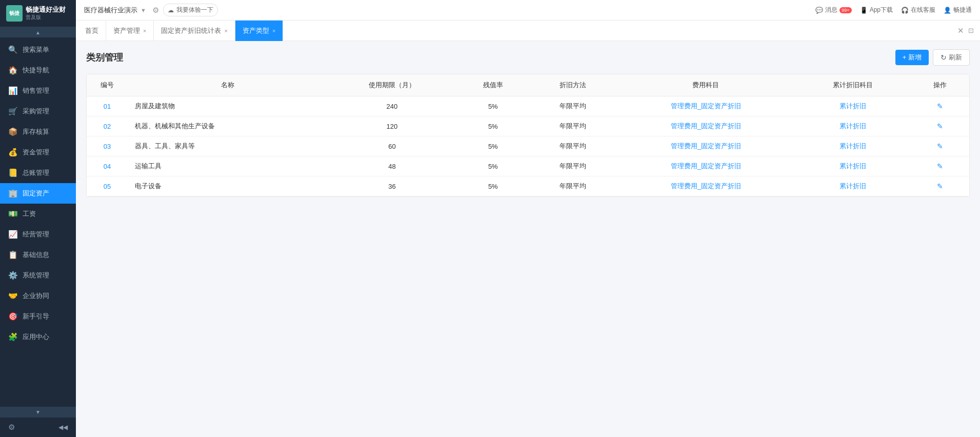 Image resolution: width=980 pixels, height=437 pixels. What do you see at coordinates (912, 57) in the screenshot?
I see `new-button: + 新增` at bounding box center [912, 57].